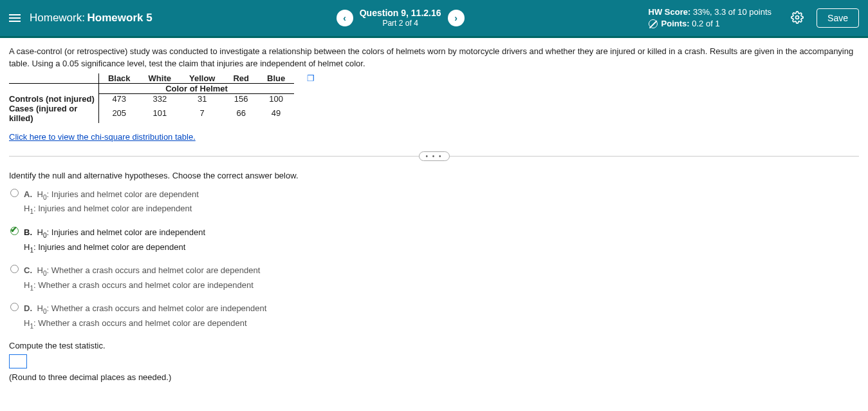  What do you see at coordinates (102, 137) in the screenshot?
I see `chi-square-link: Click here to view the chi-square distri…` at bounding box center [102, 137].